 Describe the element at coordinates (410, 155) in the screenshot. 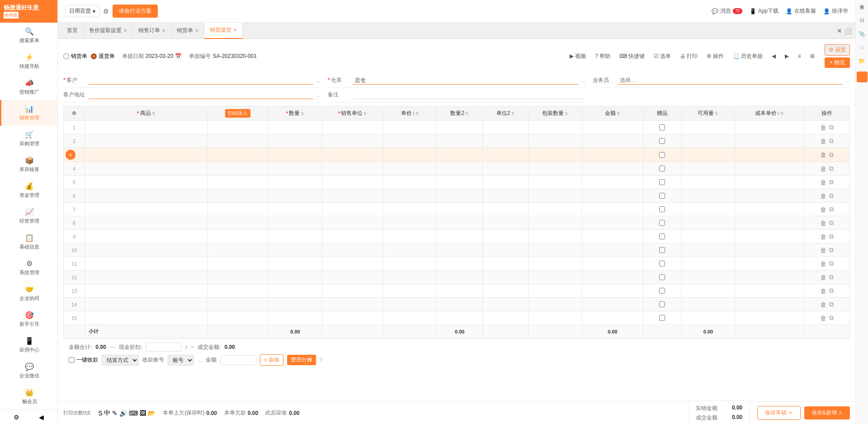

I see `price-cell` at that location.